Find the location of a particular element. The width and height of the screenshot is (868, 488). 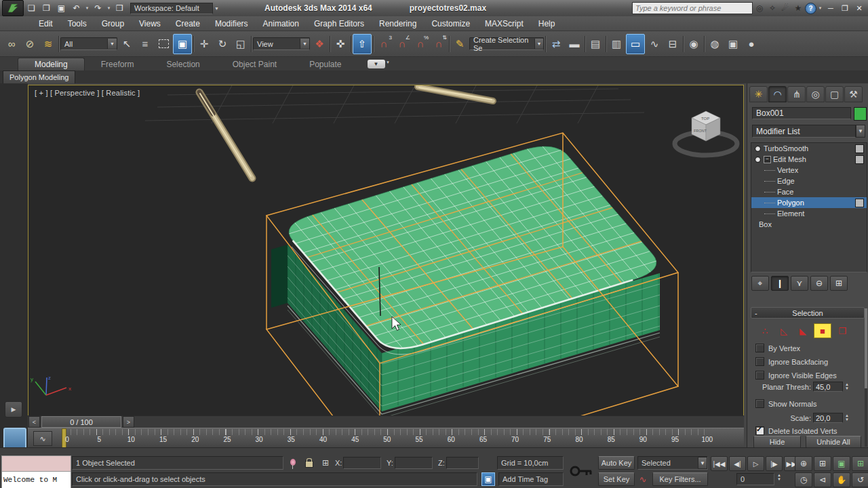

pan-icon: ✋ is located at coordinates (842, 480).